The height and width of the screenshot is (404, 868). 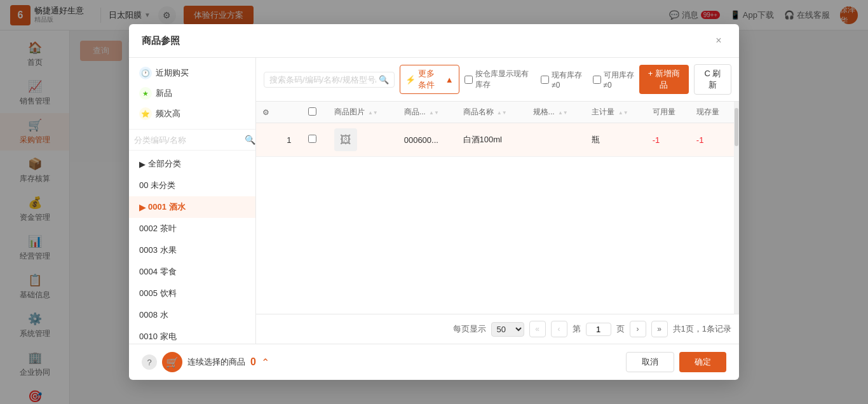 What do you see at coordinates (498, 80) in the screenshot?
I see `product-toolbar: 🔍 ⚡ 更多条件 ▲ 按仓库显示现有库存` at bounding box center [498, 80].